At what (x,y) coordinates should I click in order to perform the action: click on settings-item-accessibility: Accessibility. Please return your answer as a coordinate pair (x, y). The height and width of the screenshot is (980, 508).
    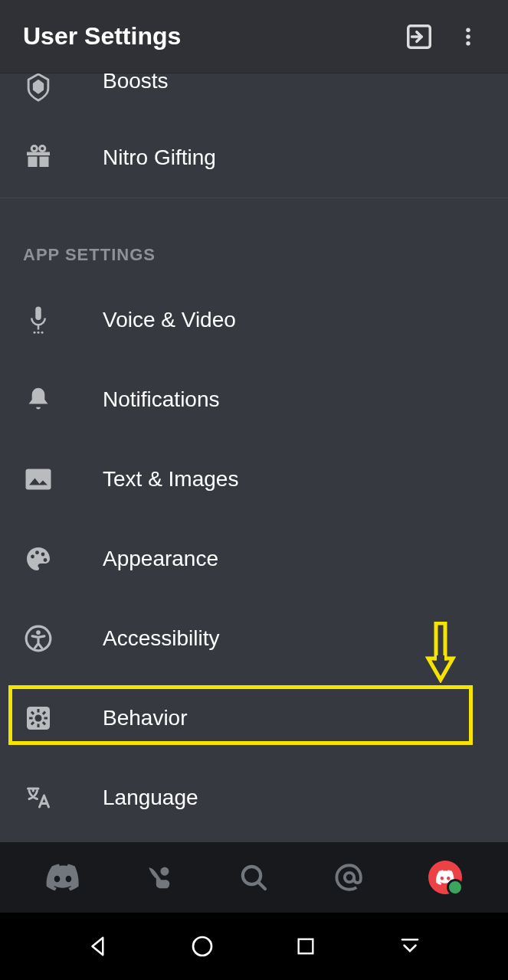
    Looking at the image, I should click on (254, 639).